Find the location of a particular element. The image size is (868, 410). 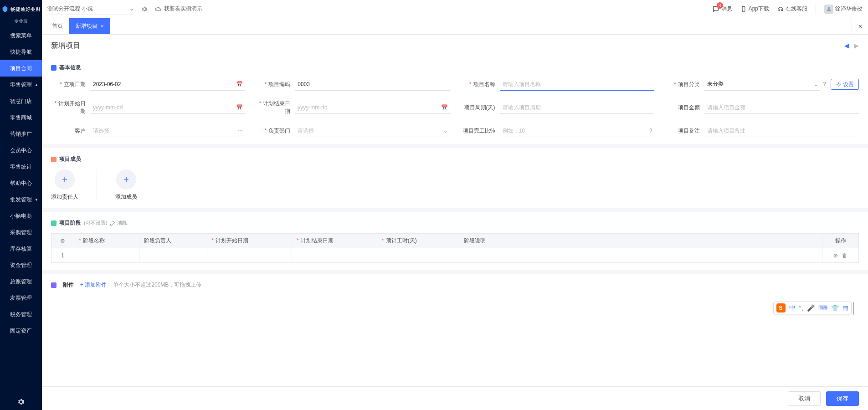

messages-button: 8 消息 is located at coordinates (722, 9).